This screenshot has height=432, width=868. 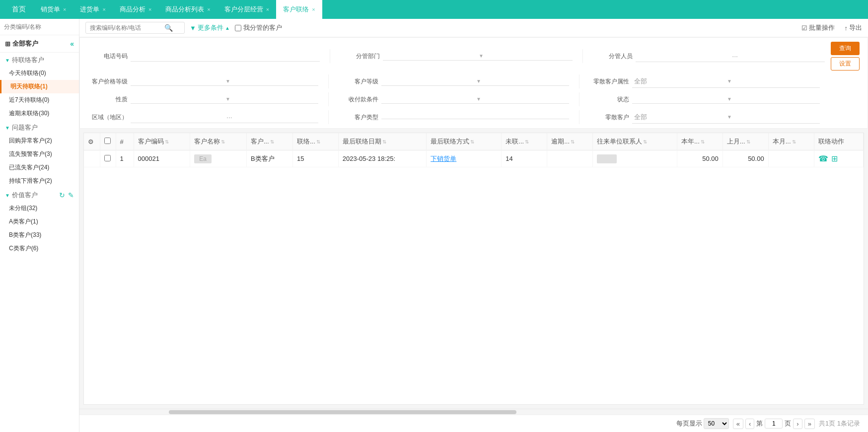 I want to click on query-button: 查询, so click(x=845, y=49).